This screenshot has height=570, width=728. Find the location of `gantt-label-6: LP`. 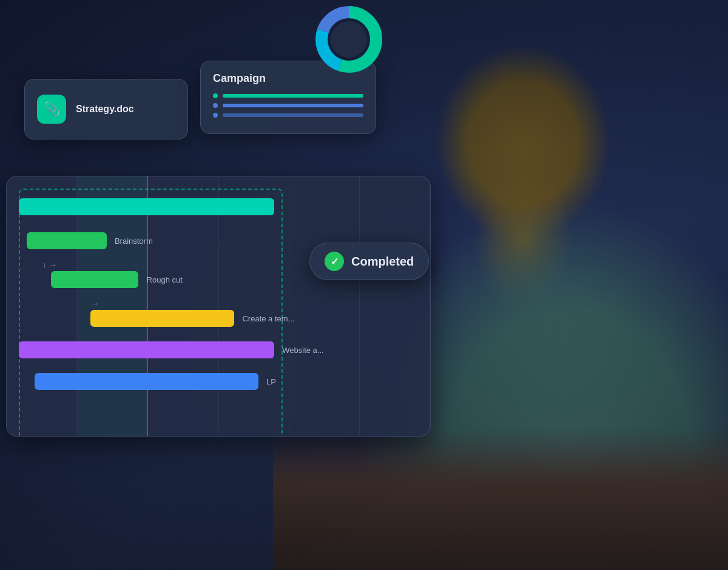

gantt-label-6: LP is located at coordinates (271, 382).